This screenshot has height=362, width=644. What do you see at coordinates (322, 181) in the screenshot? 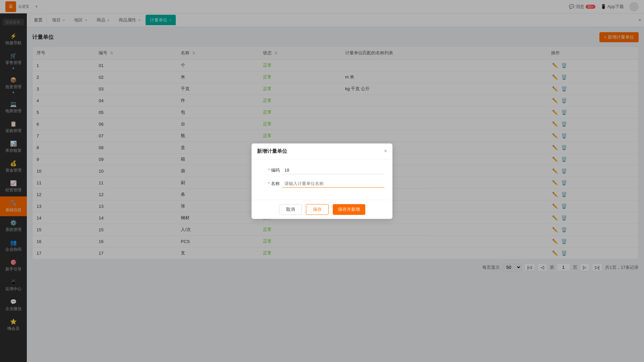
I see `modal-add-measure-unit: 新增计量单位 × * 编码 * 名称 取消 保存 保存并新增` at bounding box center [322, 181].